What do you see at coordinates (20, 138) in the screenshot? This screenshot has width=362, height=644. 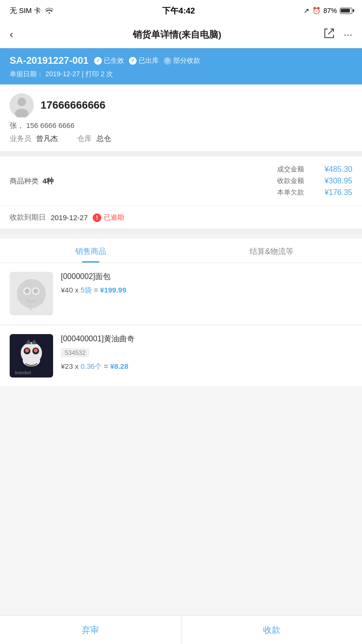 I see `sales-label: 业务员` at bounding box center [20, 138].